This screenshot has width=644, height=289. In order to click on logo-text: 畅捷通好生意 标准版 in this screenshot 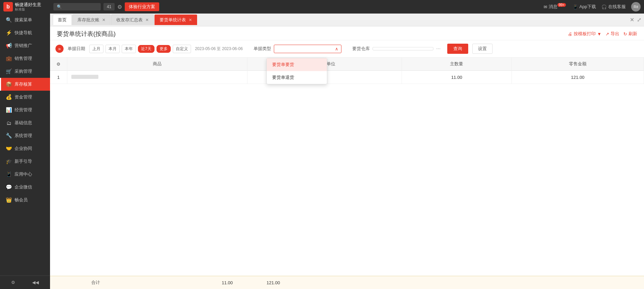, I will do `click(28, 7)`.